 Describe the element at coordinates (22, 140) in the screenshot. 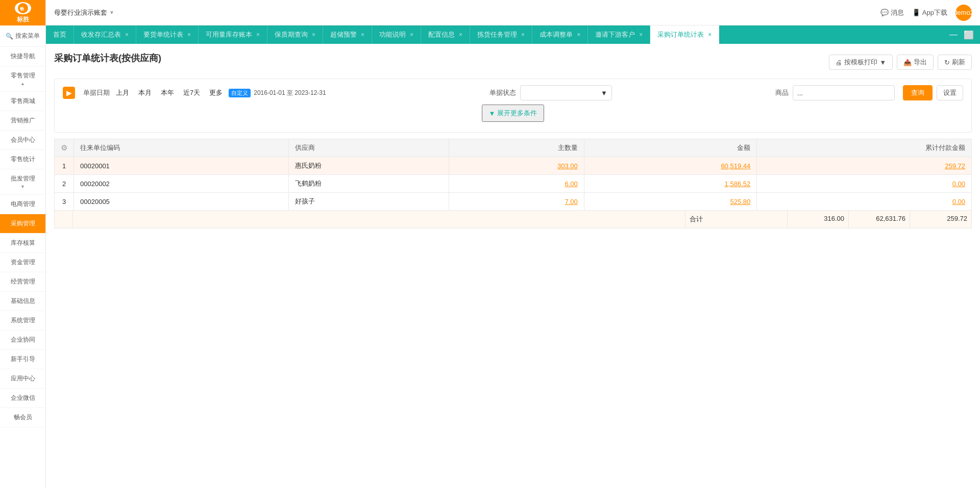

I see `sidebar-item-member: 会员中心` at that location.